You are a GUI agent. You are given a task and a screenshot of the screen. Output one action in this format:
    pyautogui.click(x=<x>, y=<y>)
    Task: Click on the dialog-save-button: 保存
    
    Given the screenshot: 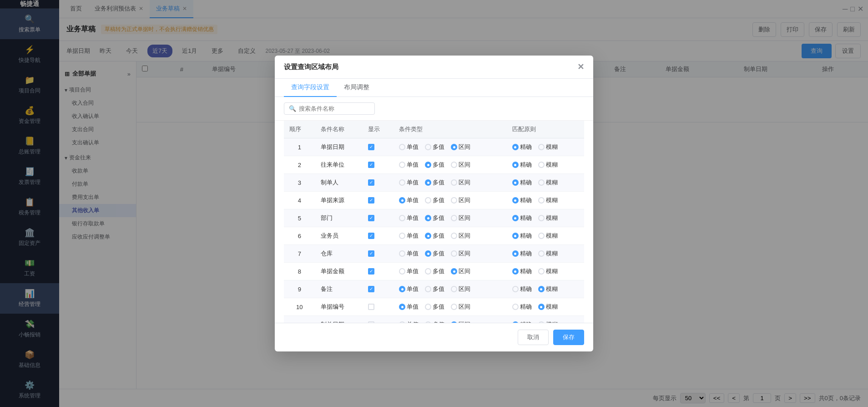 What is the action you would take?
    pyautogui.click(x=569, y=337)
    